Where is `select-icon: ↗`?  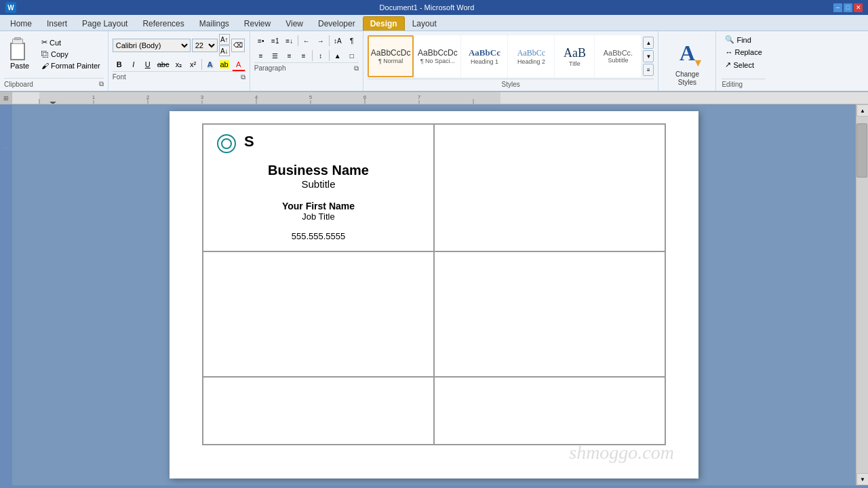 select-icon: ↗ is located at coordinates (728, 65).